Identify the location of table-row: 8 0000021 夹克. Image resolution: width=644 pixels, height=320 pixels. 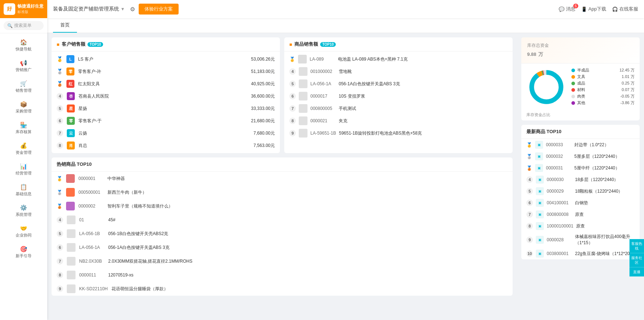
(399, 121).